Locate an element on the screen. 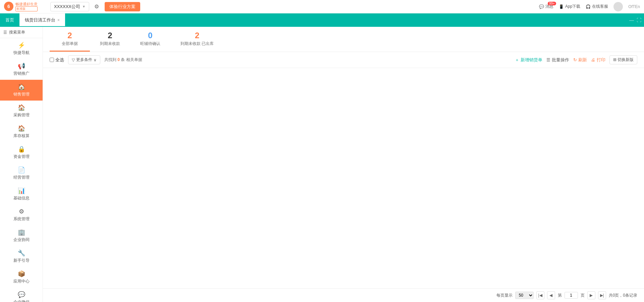  sidebar-item-operation: 📄 经营管理 is located at coordinates (21, 173).